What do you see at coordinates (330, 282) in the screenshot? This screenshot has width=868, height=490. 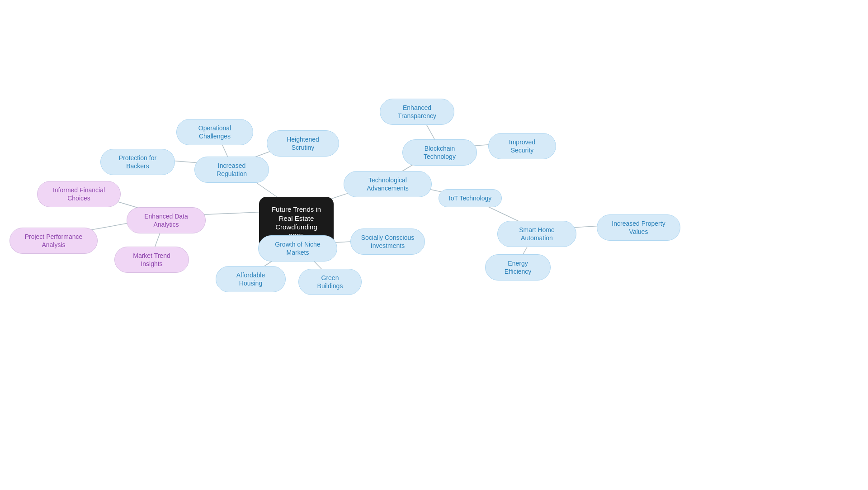 I see `node-green_buildings: Green Buildings` at bounding box center [330, 282].